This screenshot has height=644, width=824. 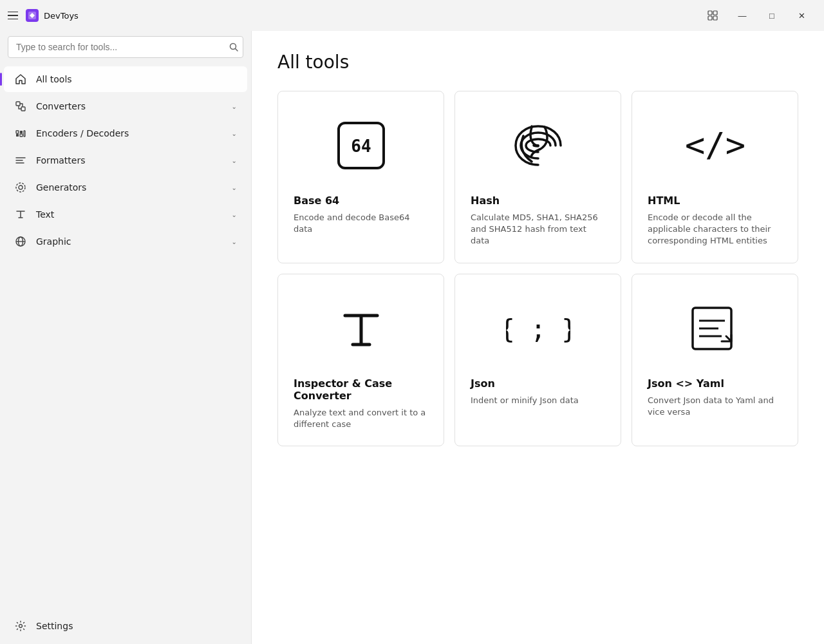 I want to click on tool-card-json-yaml: Json <> Yaml Convert Json data to Yaml a…, so click(x=715, y=360).